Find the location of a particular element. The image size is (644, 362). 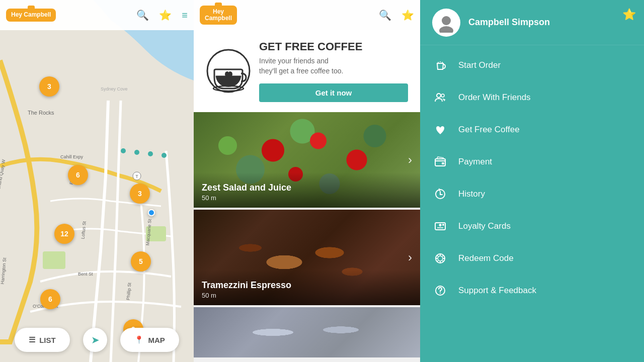

list-button: ☰ LIST is located at coordinates (42, 340).